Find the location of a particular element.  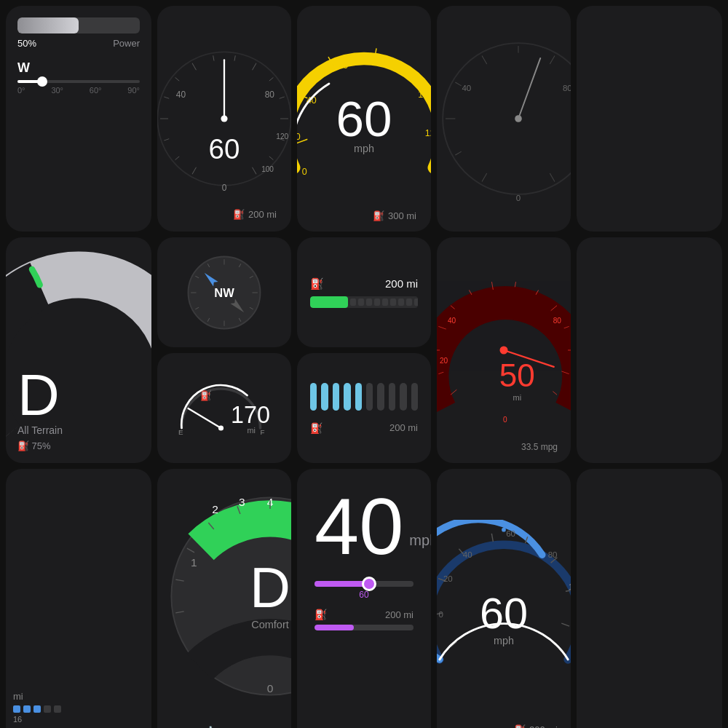

terrain-mode: All Terrain is located at coordinates (40, 430).